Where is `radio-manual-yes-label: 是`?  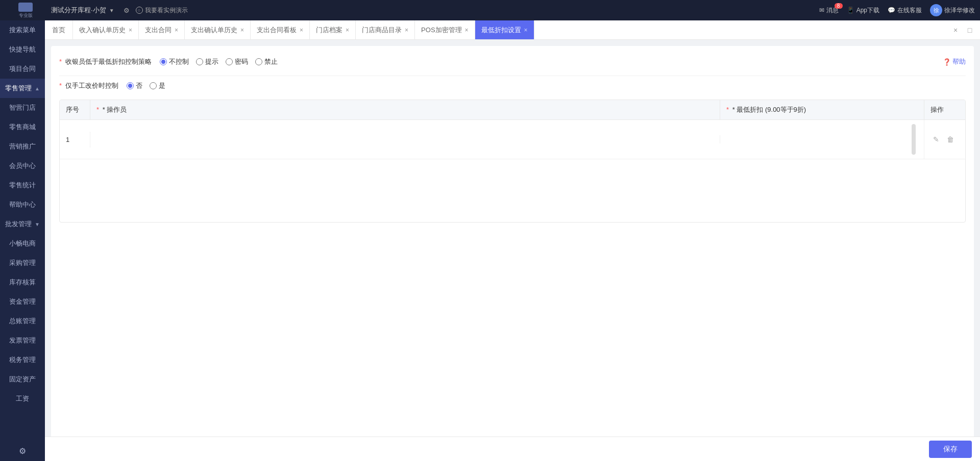 radio-manual-yes-label: 是 is located at coordinates (162, 86).